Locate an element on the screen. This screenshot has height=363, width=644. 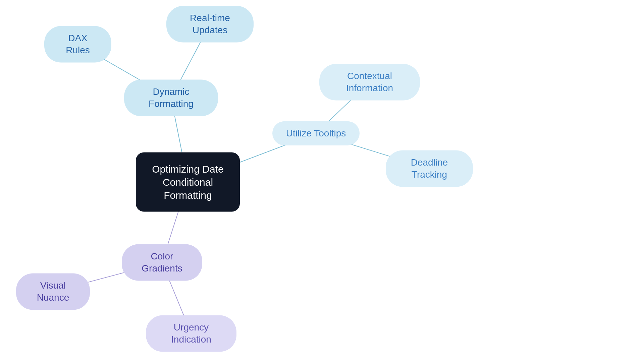
node-deadline-tracking: Deadline Tracking is located at coordinates (429, 169).